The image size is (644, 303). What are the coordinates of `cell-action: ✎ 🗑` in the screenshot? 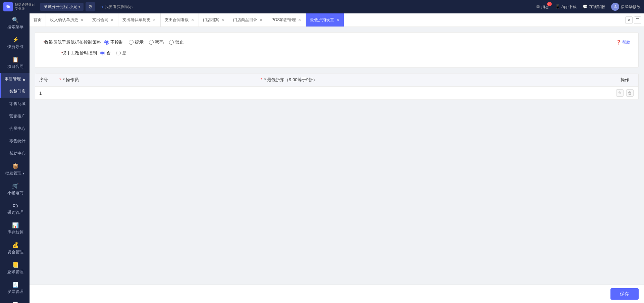 It's located at (625, 93).